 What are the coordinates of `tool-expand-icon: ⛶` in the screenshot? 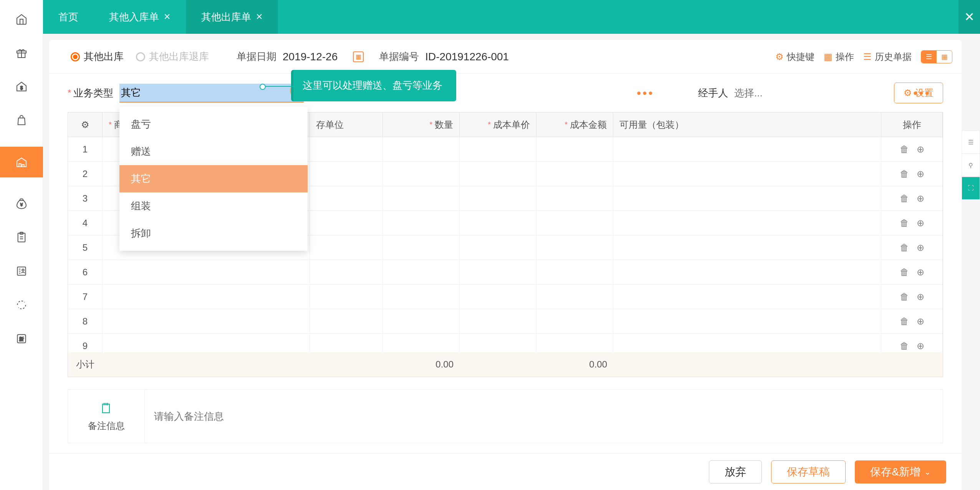 It's located at (971, 188).